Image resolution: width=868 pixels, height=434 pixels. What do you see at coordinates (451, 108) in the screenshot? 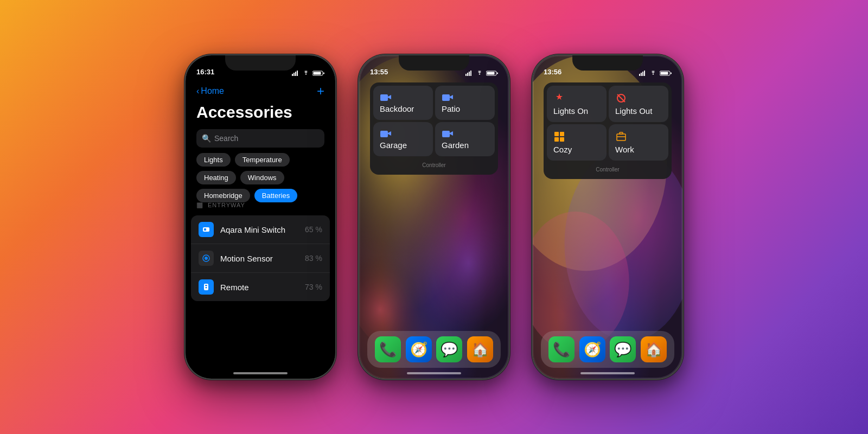
I see `camera-patio-label: Patio` at bounding box center [451, 108].